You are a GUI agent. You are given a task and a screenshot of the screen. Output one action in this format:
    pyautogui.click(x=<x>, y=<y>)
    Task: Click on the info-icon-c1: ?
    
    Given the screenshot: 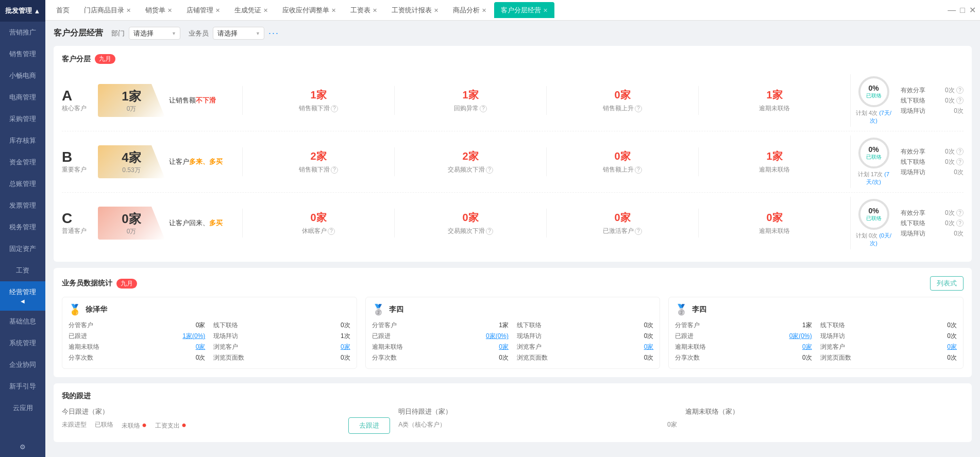 What is the action you would take?
    pyautogui.click(x=331, y=231)
    